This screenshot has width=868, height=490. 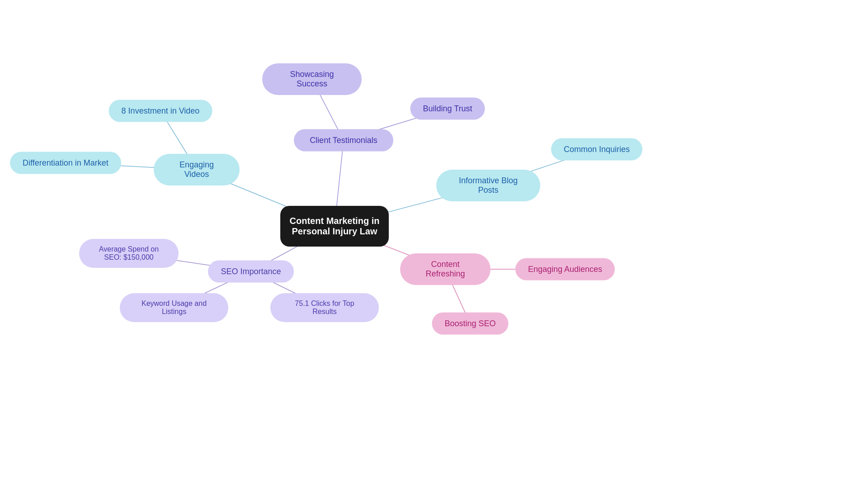 I want to click on differentiation-market-node: Differentiation in Market, so click(x=66, y=163).